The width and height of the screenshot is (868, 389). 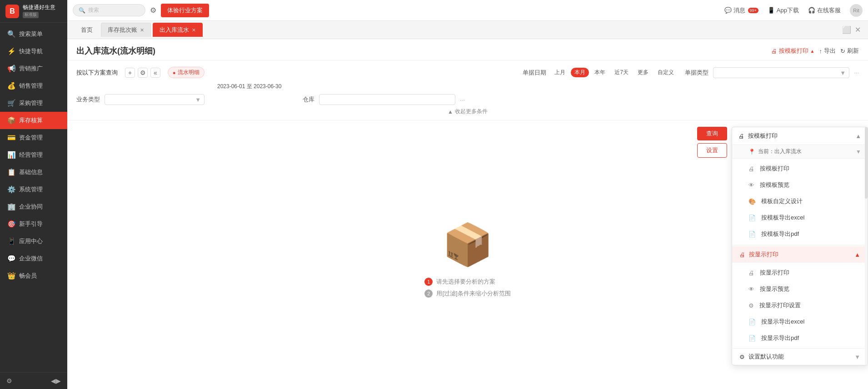 What do you see at coordinates (186, 73) in the screenshot?
I see `filter-chip: ● 流水明细` at bounding box center [186, 73].